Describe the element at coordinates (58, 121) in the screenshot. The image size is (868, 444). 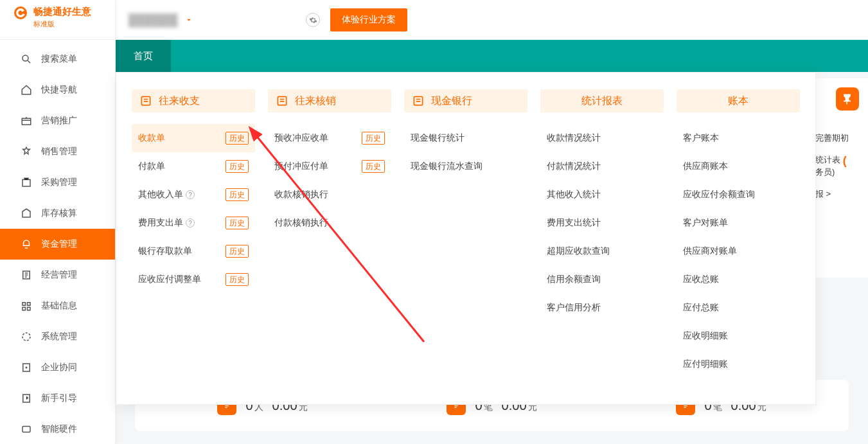
I see `sidebar-item-2: 营销推广` at that location.